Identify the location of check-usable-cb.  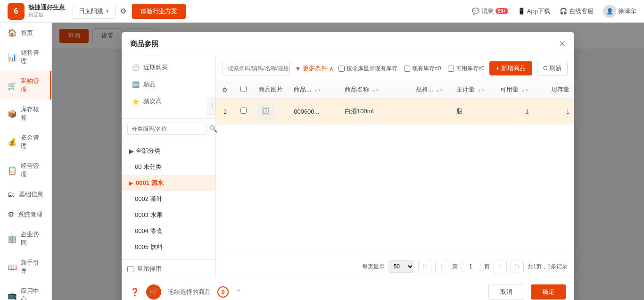
(451, 69).